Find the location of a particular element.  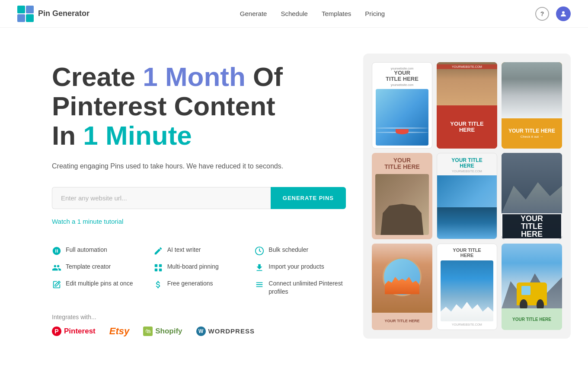

etsy-logo: Etsy is located at coordinates (119, 331).